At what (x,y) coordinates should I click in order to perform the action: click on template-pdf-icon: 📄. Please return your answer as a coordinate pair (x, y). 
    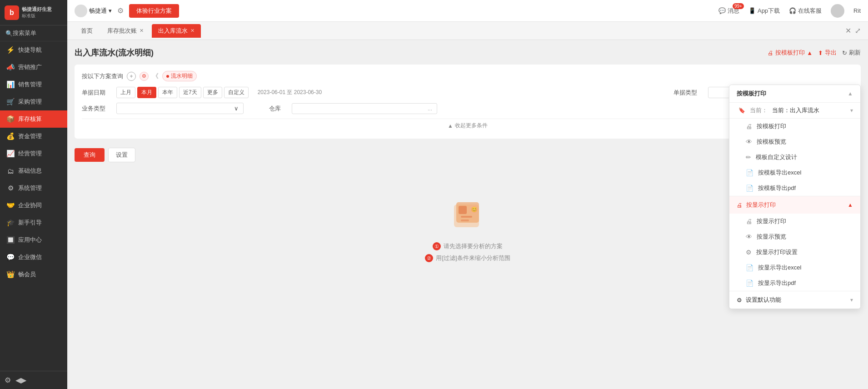
    Looking at the image, I should click on (750, 188).